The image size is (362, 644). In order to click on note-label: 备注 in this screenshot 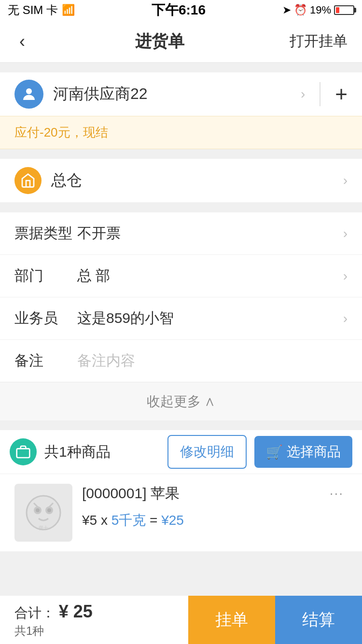, I will do `click(46, 361)`.